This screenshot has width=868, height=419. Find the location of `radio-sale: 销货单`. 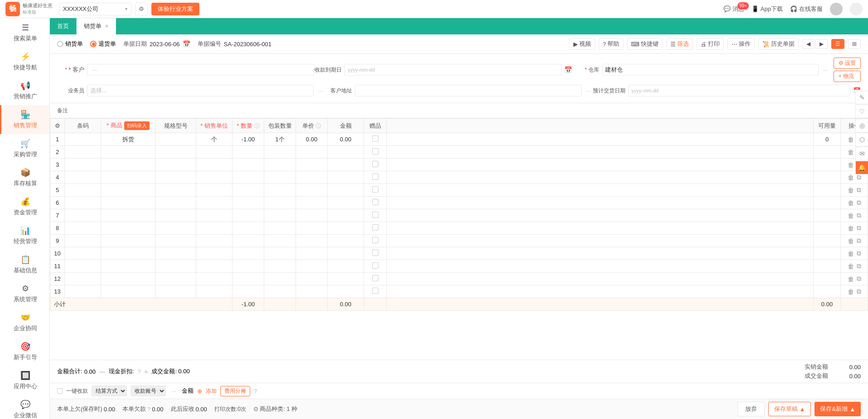

radio-sale: 销货单 is located at coordinates (70, 44).